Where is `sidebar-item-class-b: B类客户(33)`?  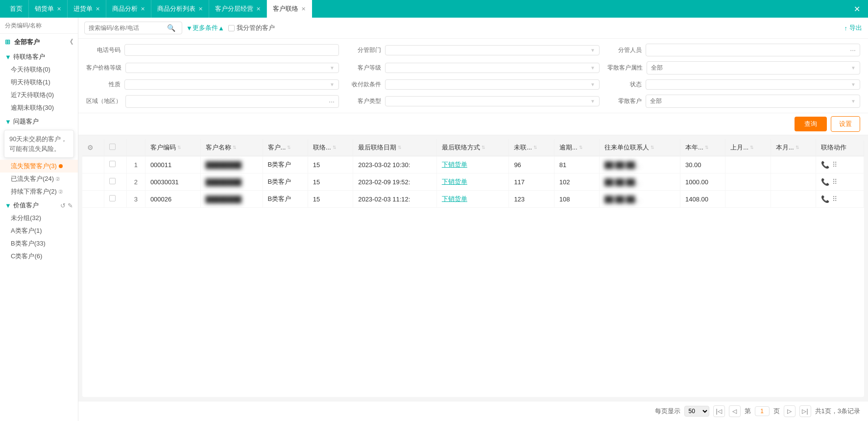
sidebar-item-class-b: B类客户(33) is located at coordinates (39, 244).